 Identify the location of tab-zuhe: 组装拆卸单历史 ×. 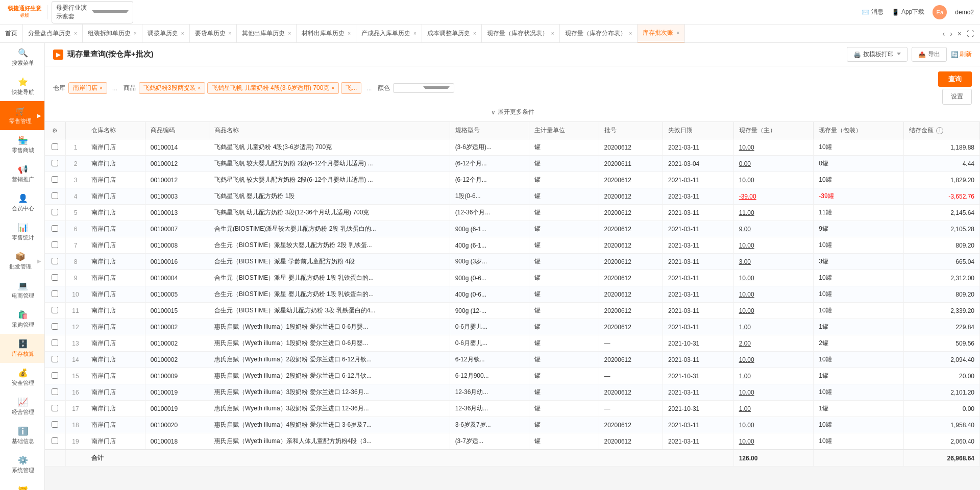
(112, 34).